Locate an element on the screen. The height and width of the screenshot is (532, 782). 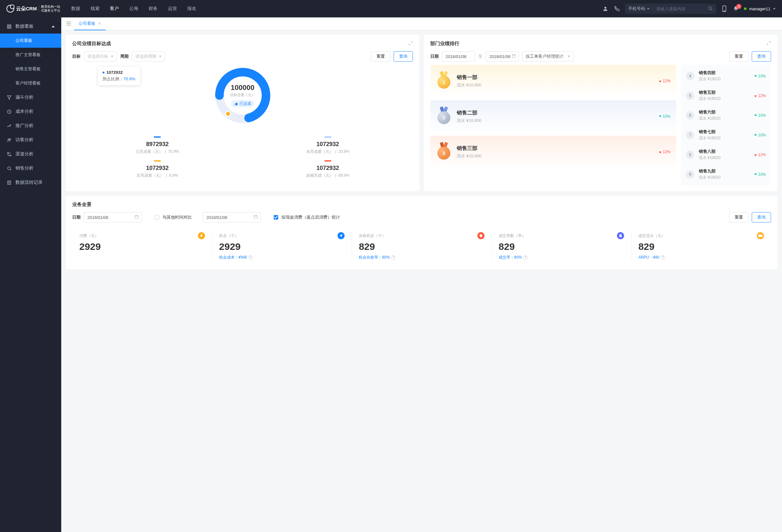
tab-label: 公司看板 is located at coordinates (87, 24).